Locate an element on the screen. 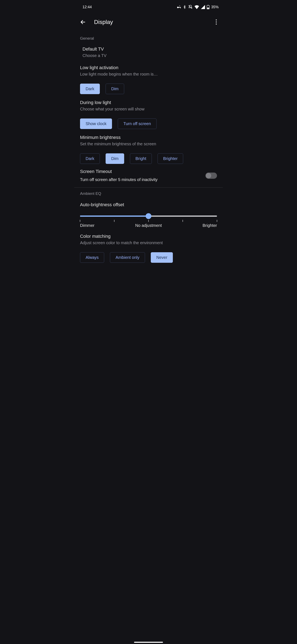 Image resolution: width=297 pixels, height=644 pixels. low-light-activation-title: Low light activation is located at coordinates (148, 68).